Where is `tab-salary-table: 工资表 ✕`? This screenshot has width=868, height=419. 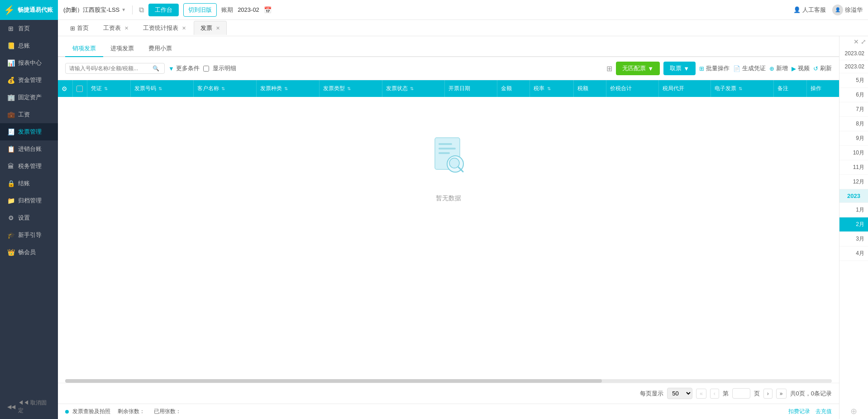
tab-salary-table: 工资表 ✕ is located at coordinates (116, 28).